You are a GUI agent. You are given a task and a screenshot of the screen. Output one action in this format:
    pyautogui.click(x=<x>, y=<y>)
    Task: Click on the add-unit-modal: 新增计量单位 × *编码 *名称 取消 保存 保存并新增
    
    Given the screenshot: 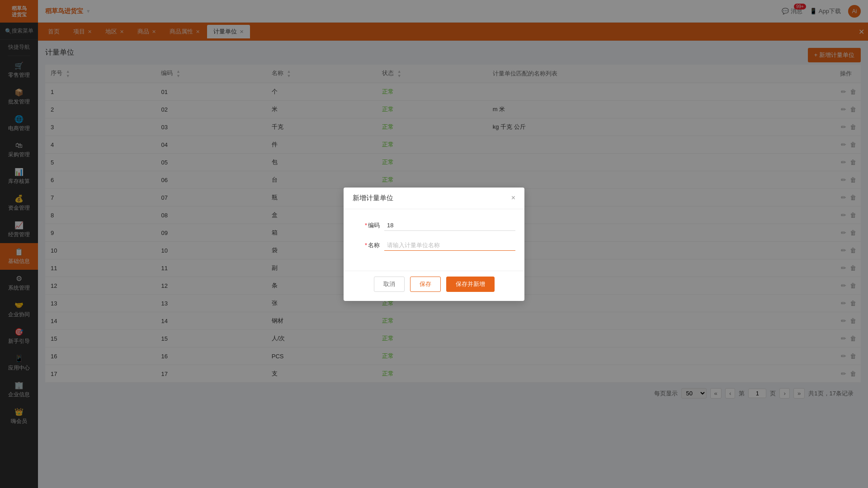 What is the action you would take?
    pyautogui.click(x=434, y=244)
    